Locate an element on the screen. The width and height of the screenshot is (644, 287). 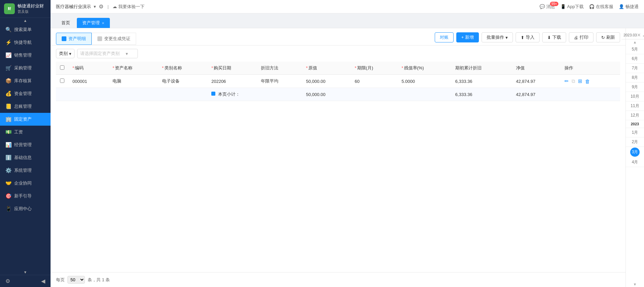
subtab-change-voucher: 变更生成凭证 is located at coordinates (114, 39).